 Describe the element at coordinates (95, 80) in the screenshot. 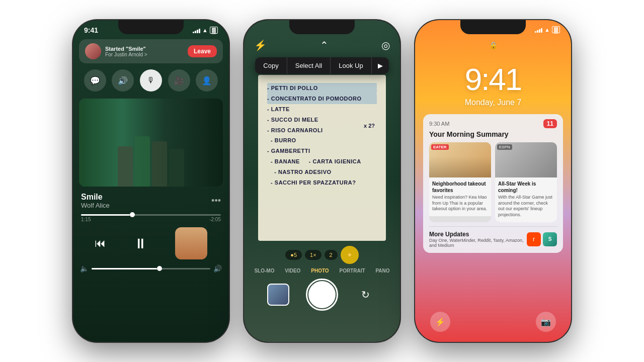

I see `chat-icon: 💬` at that location.